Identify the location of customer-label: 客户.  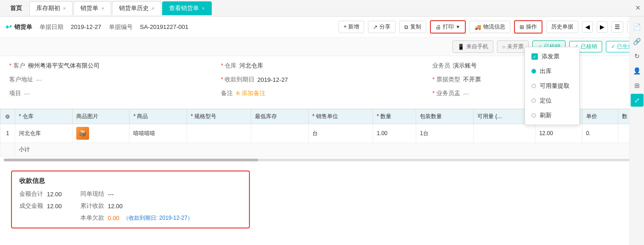
(17, 66).